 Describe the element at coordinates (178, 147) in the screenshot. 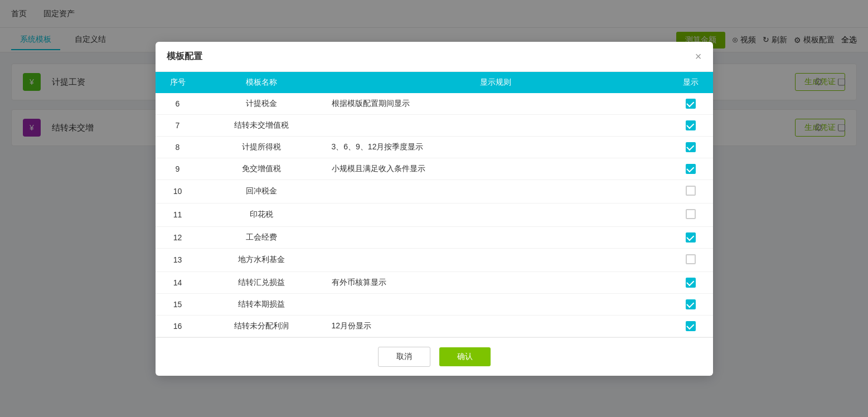

I see `cell-seq: 8` at that location.